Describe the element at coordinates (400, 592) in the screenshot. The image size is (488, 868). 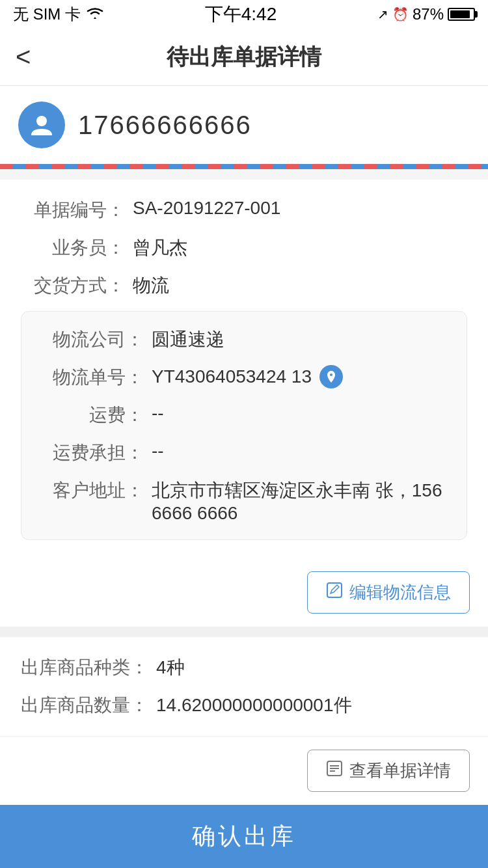
I see `edit-btn-label: 编辑物流信息` at that location.